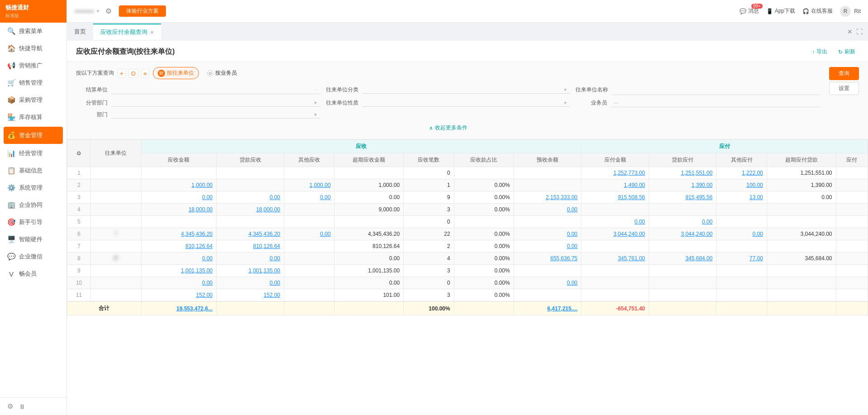  What do you see at coordinates (216, 90) in the screenshot?
I see `jiesuan-select: ···` at bounding box center [216, 90].